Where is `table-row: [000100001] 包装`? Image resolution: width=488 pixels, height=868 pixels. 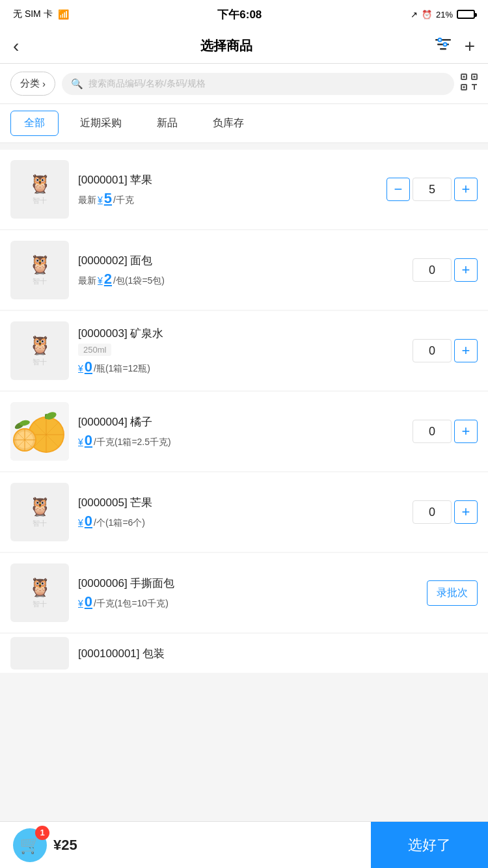 table-row: [000100001] 包装 is located at coordinates (244, 653).